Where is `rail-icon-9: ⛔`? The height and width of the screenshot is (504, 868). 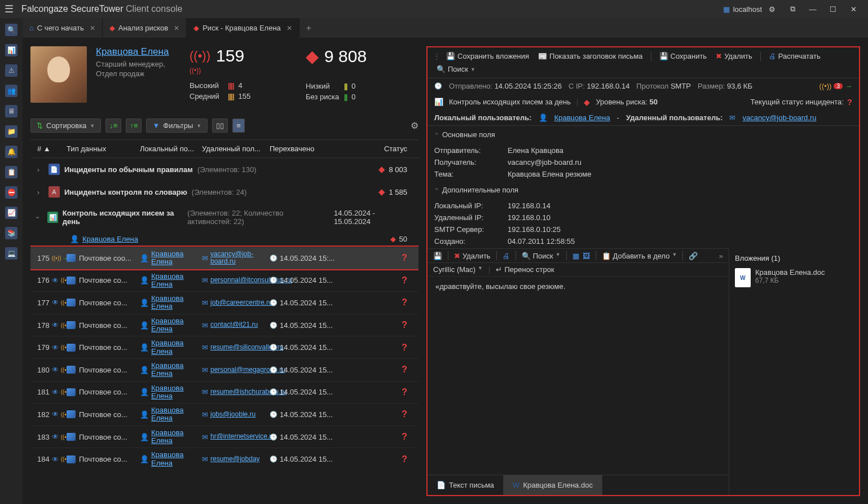 rail-icon-9: ⛔ is located at coordinates (11, 192).